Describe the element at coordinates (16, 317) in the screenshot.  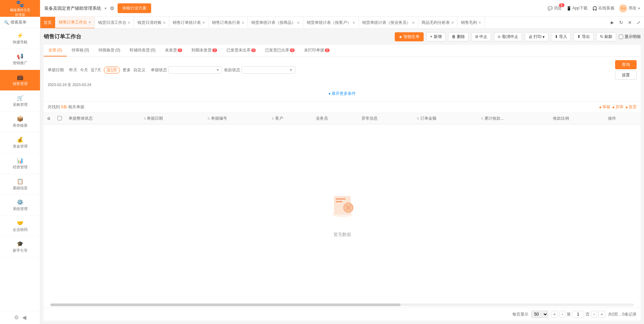
I see `settings-icon: ⚙` at that location.